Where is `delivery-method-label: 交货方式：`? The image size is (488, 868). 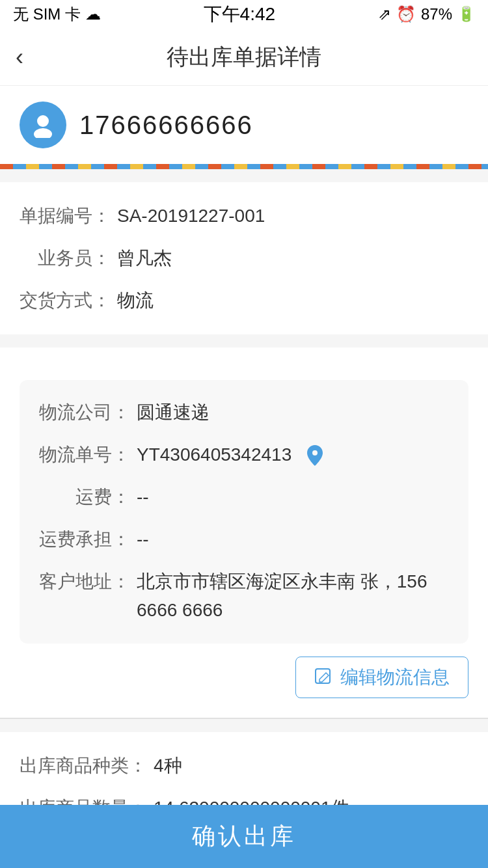
delivery-method-label: 交货方式： is located at coordinates (65, 301).